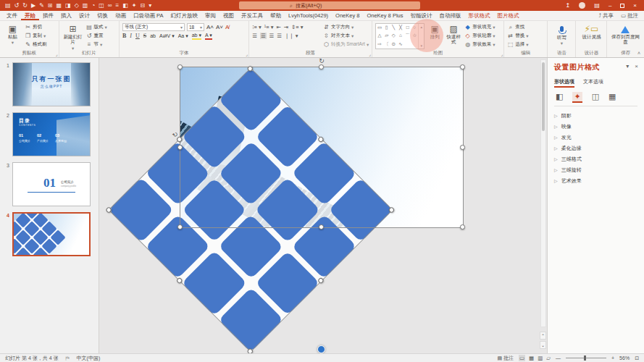 The height and width of the screenshot is (362, 644). What do you see at coordinates (480, 36) in the screenshot?
I see `shape-outline-button: ◇形状轮廓 ▾` at bounding box center [480, 36].